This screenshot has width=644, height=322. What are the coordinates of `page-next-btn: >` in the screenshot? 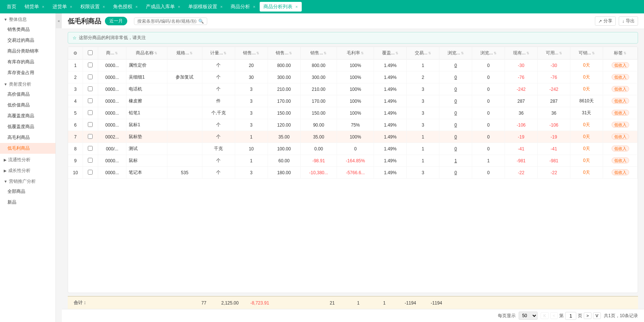 It's located at (587, 316).